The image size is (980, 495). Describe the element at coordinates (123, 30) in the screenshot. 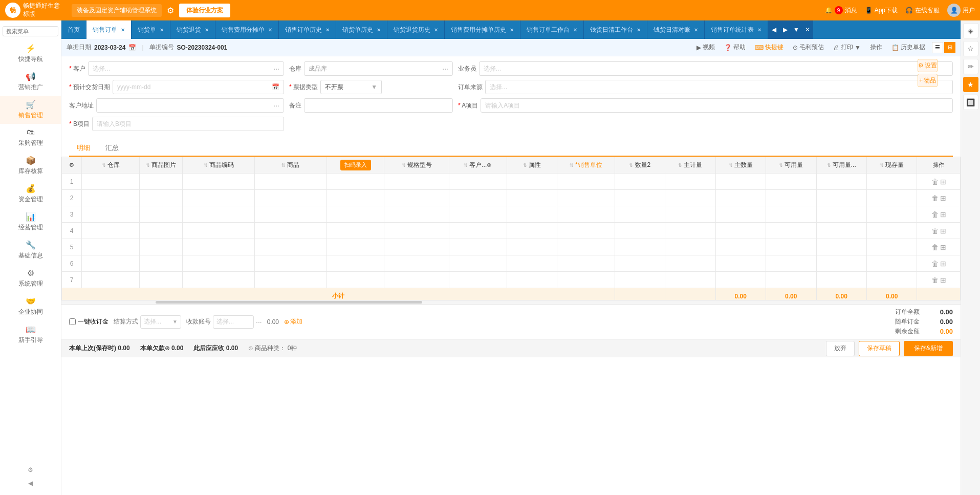

I see `tab-close-sales-order: ✕` at that location.